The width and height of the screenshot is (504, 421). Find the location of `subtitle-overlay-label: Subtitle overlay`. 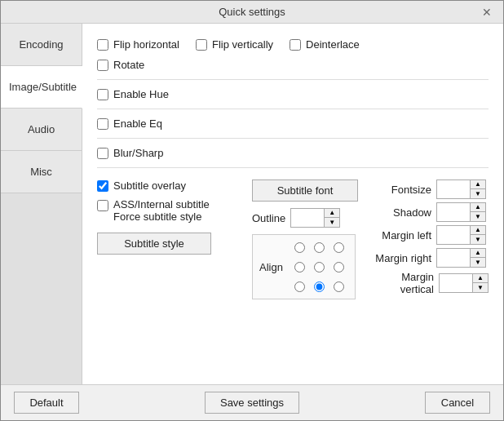

subtitle-overlay-label: Subtitle overlay is located at coordinates (162, 186).